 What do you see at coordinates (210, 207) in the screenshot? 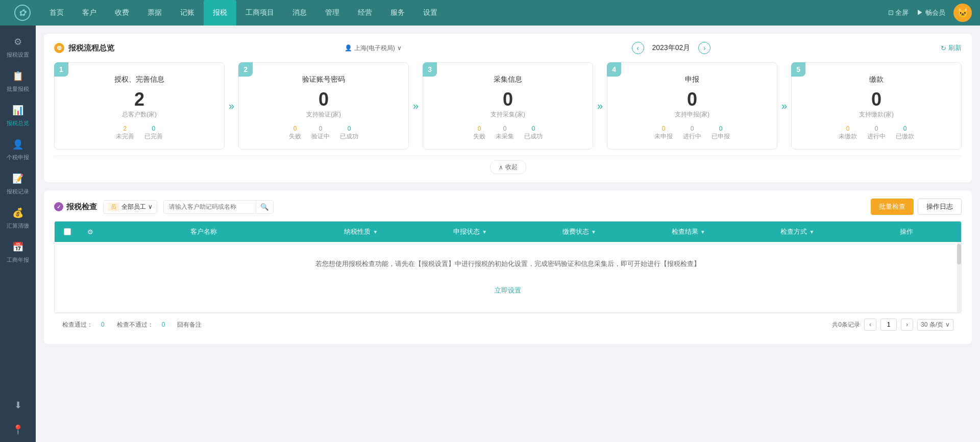
I see `search-input` at bounding box center [210, 207].